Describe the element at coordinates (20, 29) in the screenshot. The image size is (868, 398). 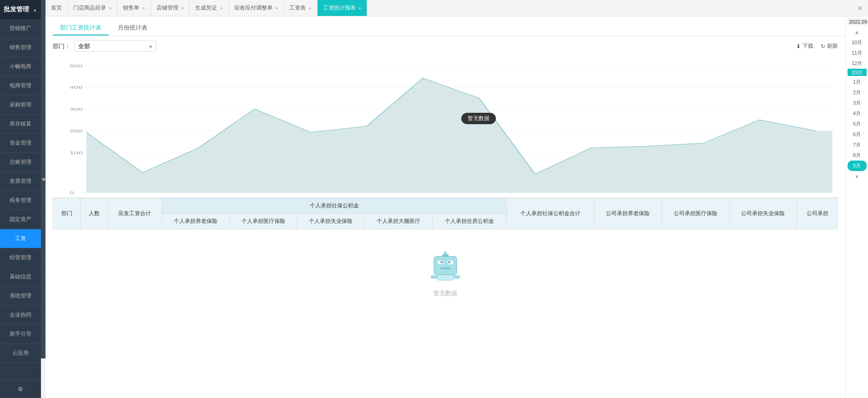
I see `sidebar-item-营销推广: 营销推广` at that location.